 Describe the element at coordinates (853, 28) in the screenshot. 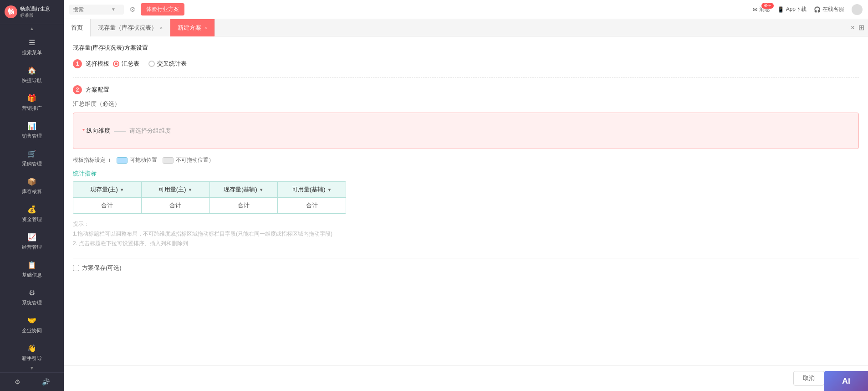

I see `tab-restore-btn: ×` at that location.